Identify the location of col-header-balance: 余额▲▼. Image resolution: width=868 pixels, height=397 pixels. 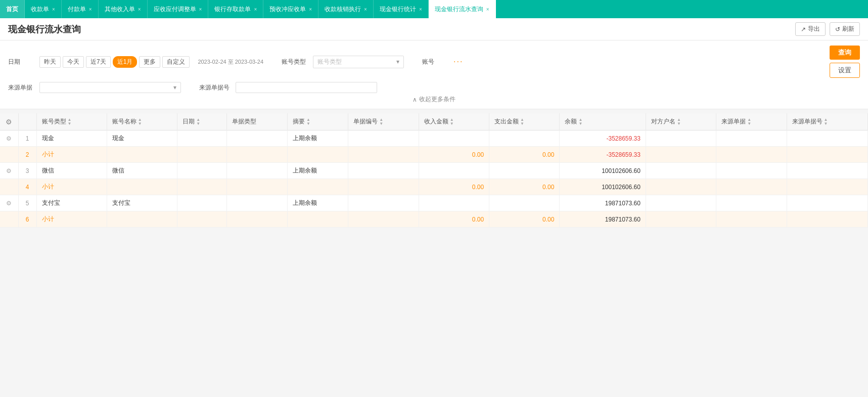
(603, 122).